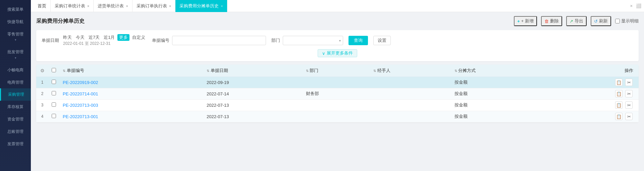  I want to click on sidebar-item-零售管理: 零售管理▾, so click(15, 37).